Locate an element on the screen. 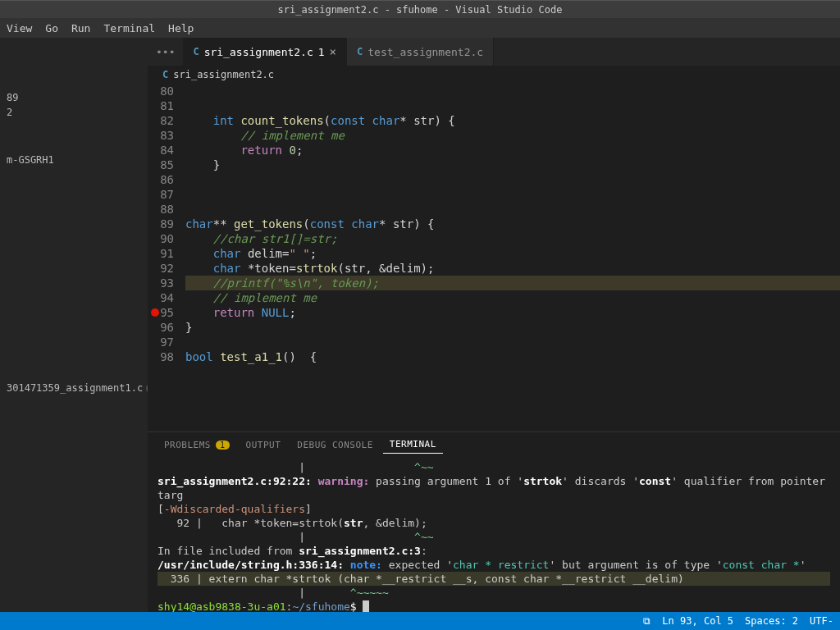 This screenshot has width=840, height=630. panel-tab-bar: PROBLEMS1OUTPUTDEBUG CONSOLETERMINAL is located at coordinates (494, 445).